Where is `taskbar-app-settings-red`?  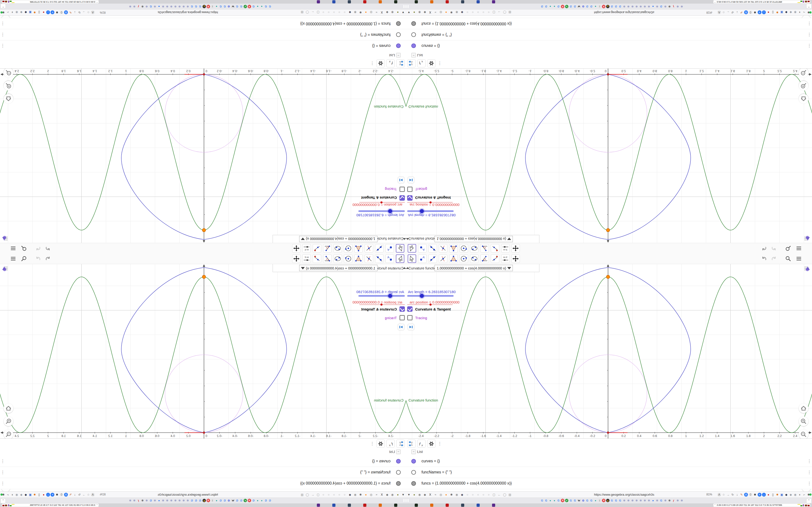 taskbar-app-settings-red is located at coordinates (365, 2).